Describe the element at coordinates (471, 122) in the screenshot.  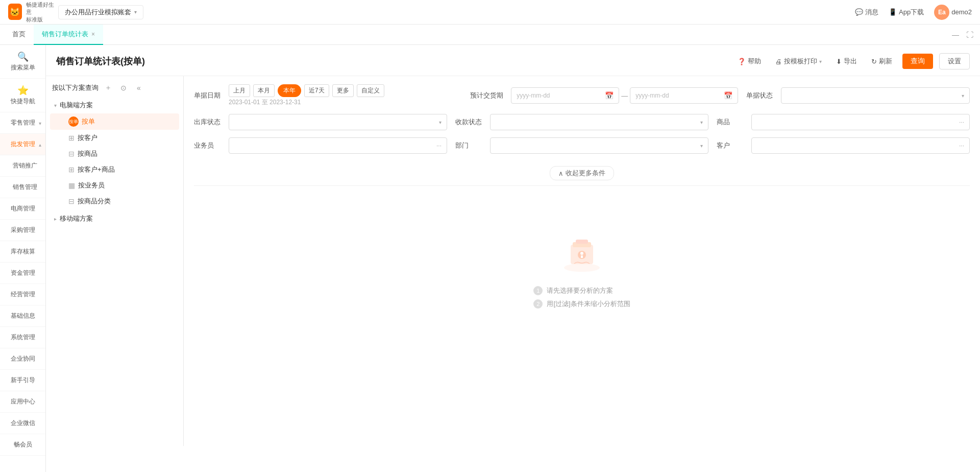
I see `payment-status-label: 收款状态` at that location.